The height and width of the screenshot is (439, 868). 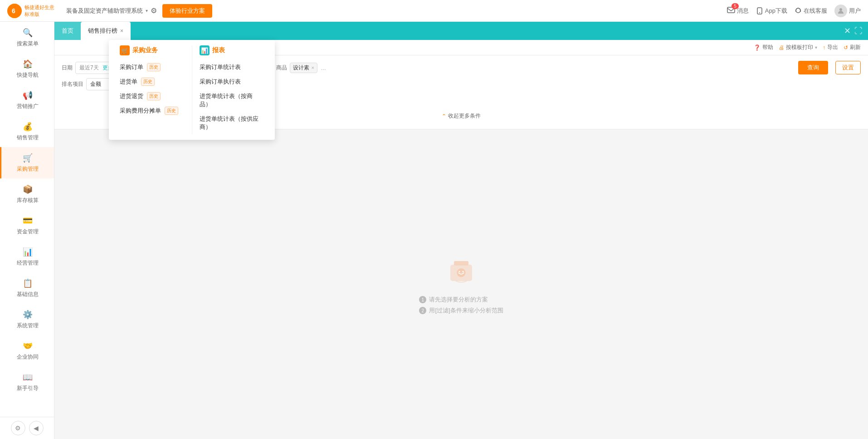 What do you see at coordinates (27, 100) in the screenshot?
I see `sidebar-item-marketing: 📢 营销推广` at bounding box center [27, 100].